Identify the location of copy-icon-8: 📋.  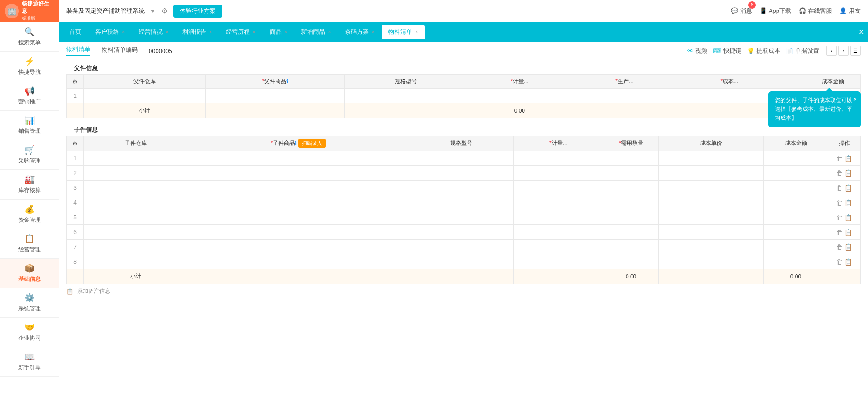
(849, 262).